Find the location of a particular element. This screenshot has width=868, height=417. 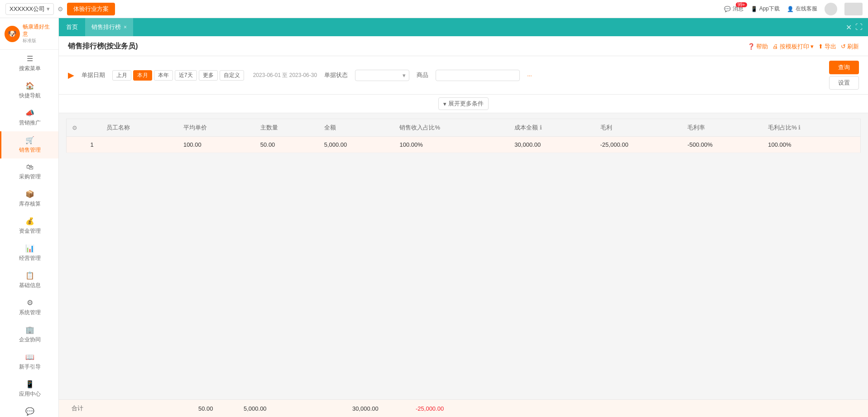

logo-text: 畅康通好生意 is located at coordinates (38, 31).